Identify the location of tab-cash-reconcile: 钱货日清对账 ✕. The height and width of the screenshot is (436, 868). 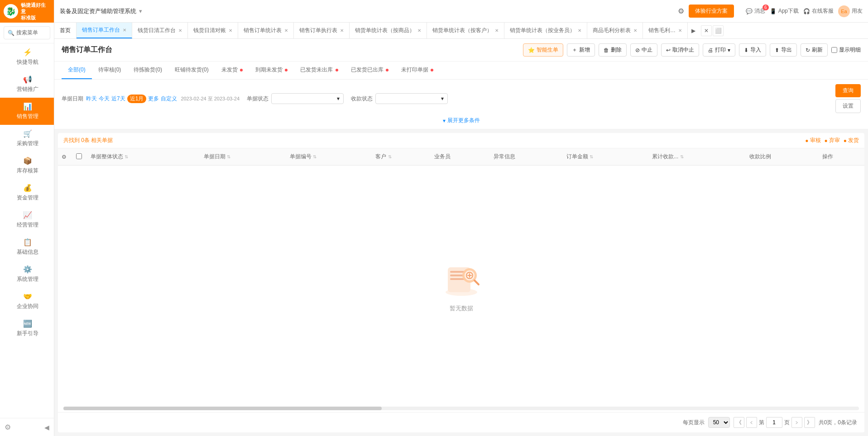
(213, 31).